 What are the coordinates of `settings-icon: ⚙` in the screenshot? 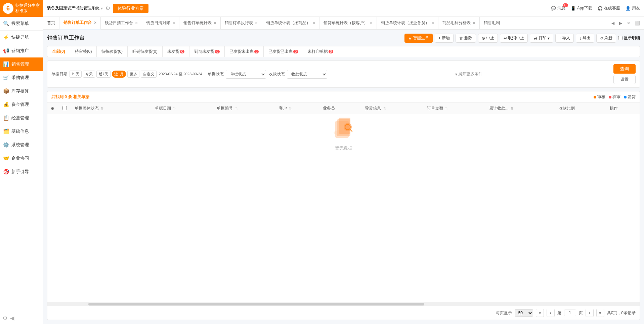 It's located at (5, 318).